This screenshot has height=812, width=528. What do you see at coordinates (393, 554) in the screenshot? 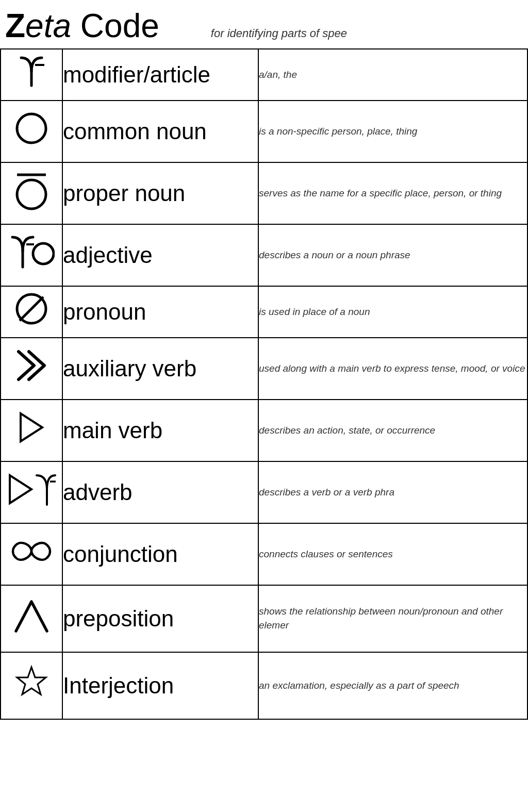
I see `desc-cell-conjunction: connects clauses or sentences` at bounding box center [393, 554].